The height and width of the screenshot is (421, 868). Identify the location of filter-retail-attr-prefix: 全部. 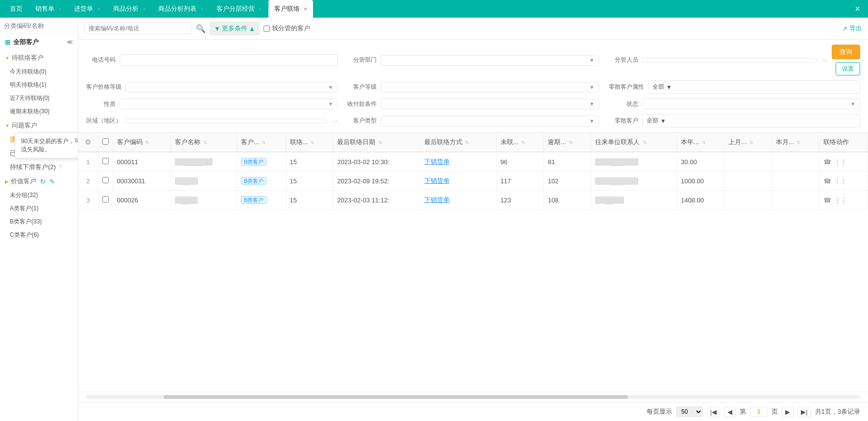
(658, 87).